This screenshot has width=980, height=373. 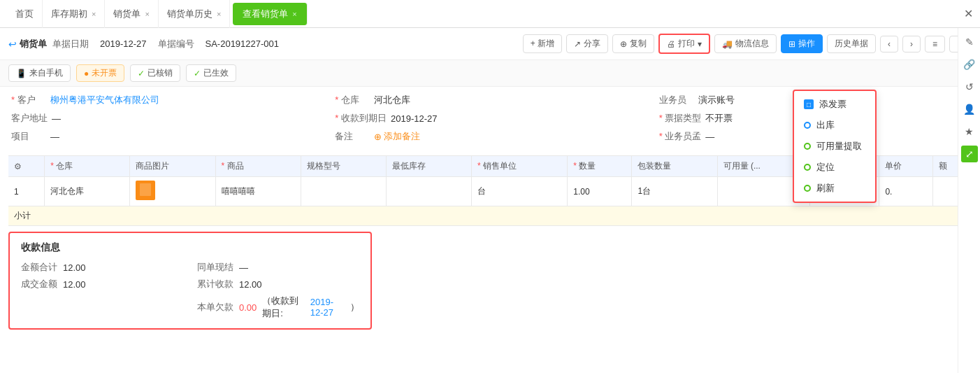 I want to click on right-sidebar: ✎ 🔗 ↺ 👤 ★ ⤢, so click(x=969, y=200).